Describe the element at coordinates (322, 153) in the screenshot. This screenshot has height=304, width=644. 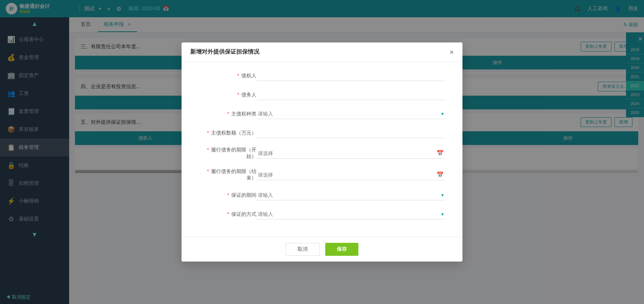
I see `form-row-period-start: * 履行债务的期限（开始） 📅` at that location.